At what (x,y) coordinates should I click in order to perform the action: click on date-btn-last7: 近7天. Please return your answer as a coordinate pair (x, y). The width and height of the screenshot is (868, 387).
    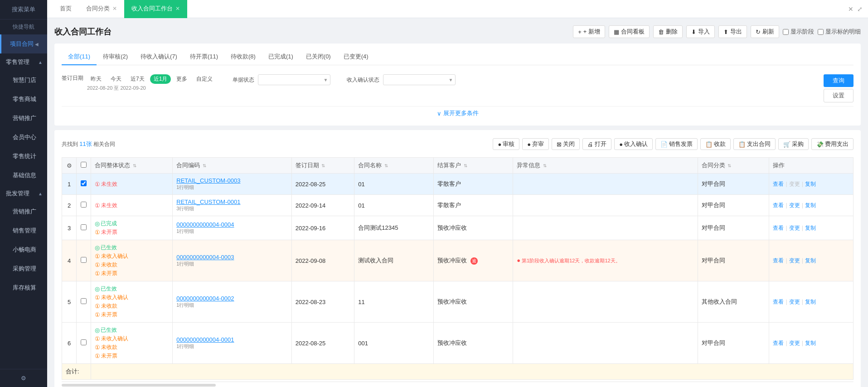
    Looking at the image, I should click on (138, 79).